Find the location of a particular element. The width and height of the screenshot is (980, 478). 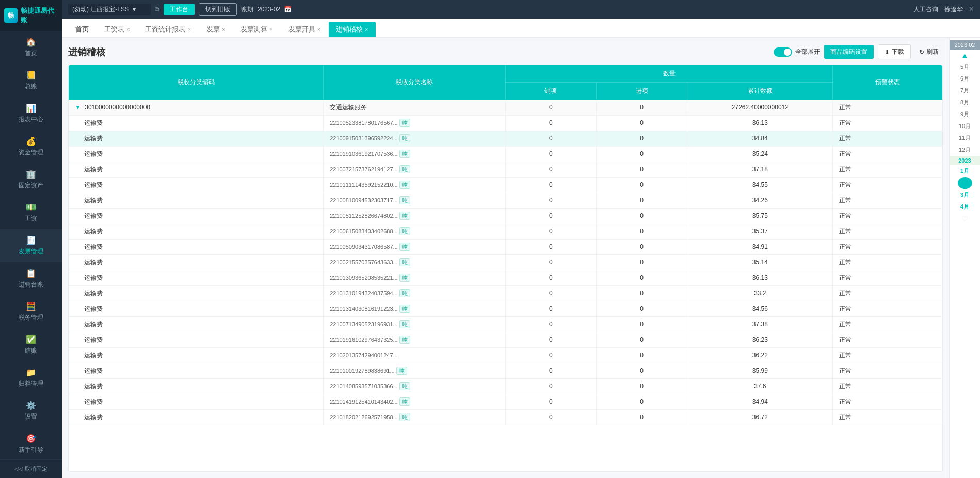

tab-salary-stat: 工资统计报表× is located at coordinates (168, 29).